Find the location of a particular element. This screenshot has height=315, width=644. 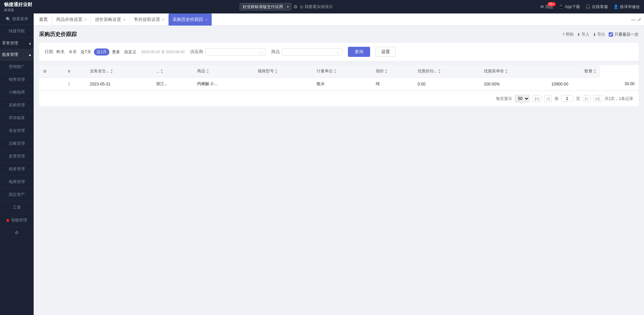

sidebar-item-purchase: 采购管理 is located at coordinates (17, 105).